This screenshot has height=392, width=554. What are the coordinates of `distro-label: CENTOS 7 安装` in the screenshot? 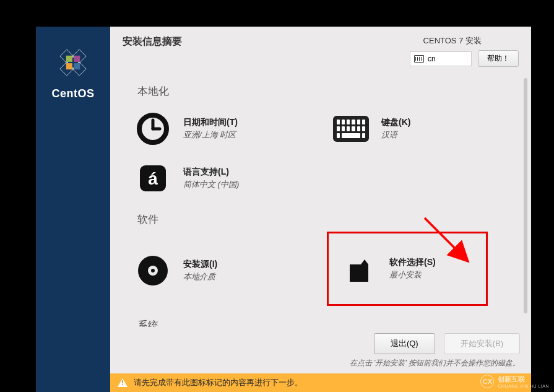 It's located at (452, 41).